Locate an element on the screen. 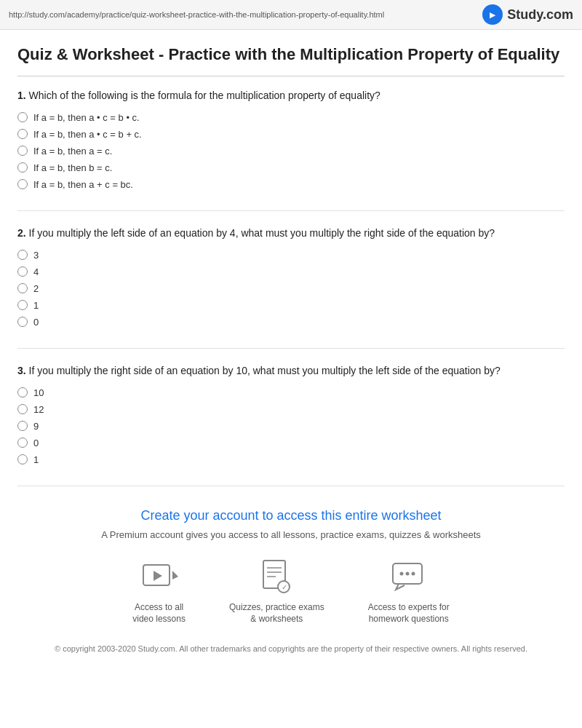  question-2-answer-4: 1 is located at coordinates (291, 306).